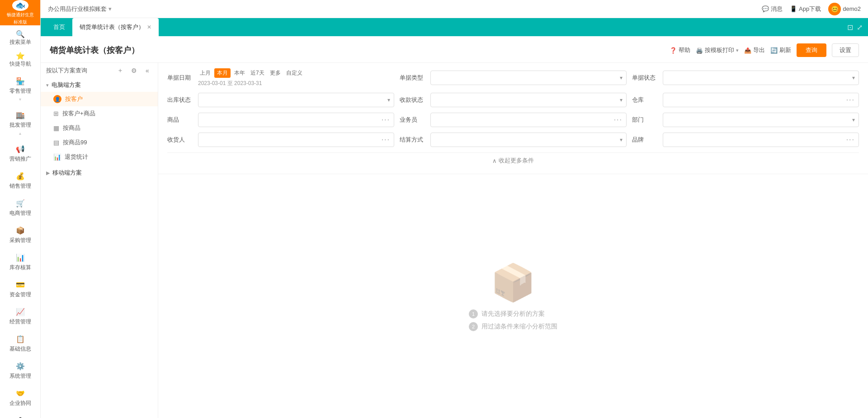 Image resolution: width=868 pixels, height=418 pixels. I want to click on collapse-scheme-icon: «, so click(147, 71).